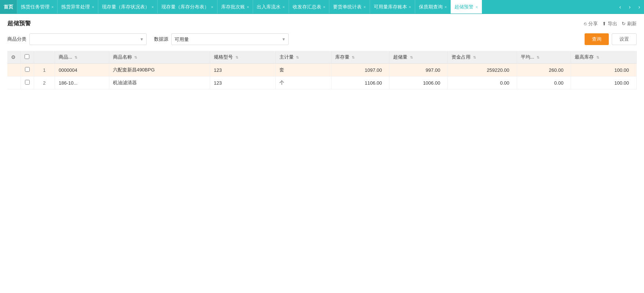  What do you see at coordinates (77, 39) in the screenshot?
I see `filter-category: 商品分类 ▼` at bounding box center [77, 39].